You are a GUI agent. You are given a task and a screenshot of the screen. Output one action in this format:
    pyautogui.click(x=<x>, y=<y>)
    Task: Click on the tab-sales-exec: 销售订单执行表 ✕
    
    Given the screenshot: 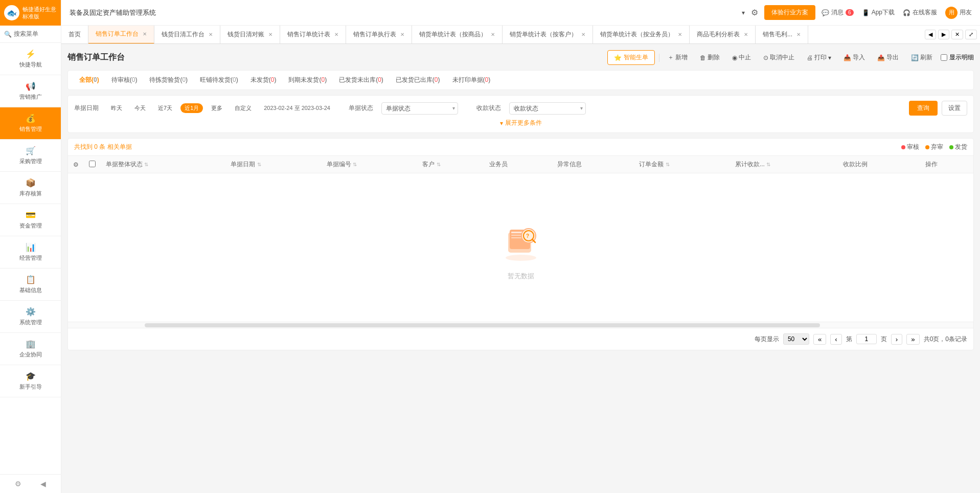 What is the action you would take?
    pyautogui.click(x=379, y=35)
    